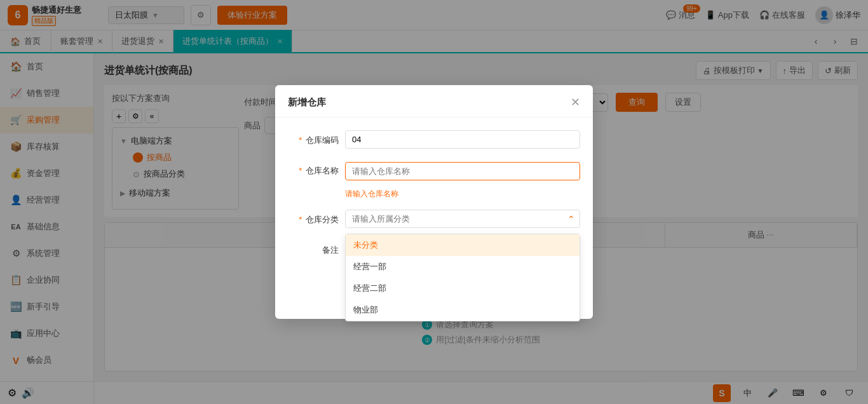 Image resolution: width=868 pixels, height=404 pixels. Describe the element at coordinates (300, 140) in the screenshot. I see `required-star-code: *` at that location.